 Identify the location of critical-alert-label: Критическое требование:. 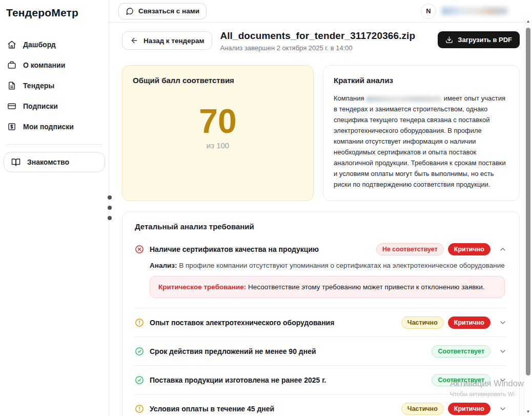
(202, 287).